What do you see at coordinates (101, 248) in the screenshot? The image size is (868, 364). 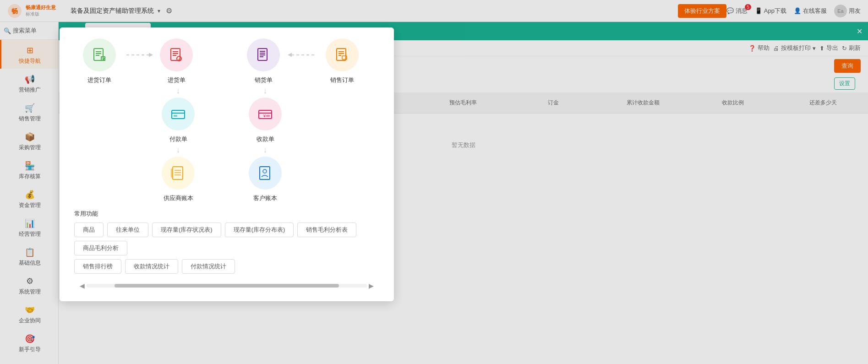 I see `btn-product-gross-analysis: 商品毛利分析` at bounding box center [101, 248].